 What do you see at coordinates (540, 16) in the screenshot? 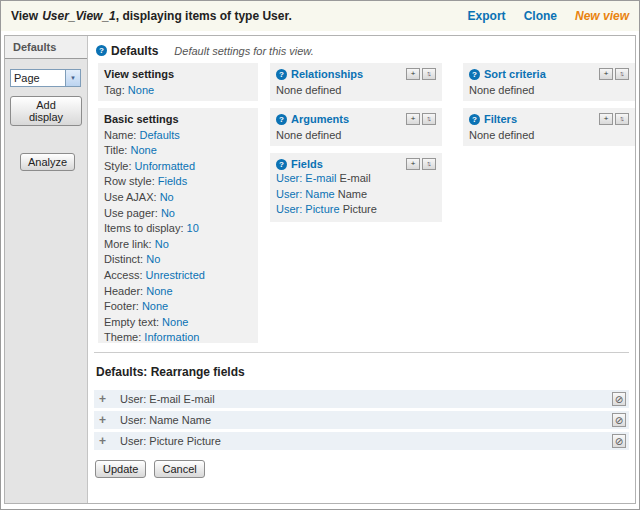
I see `clone-link: Clone` at bounding box center [540, 16].